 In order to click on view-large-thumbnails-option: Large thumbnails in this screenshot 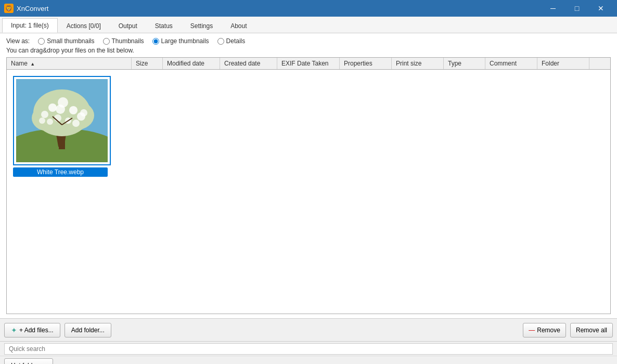, I will do `click(181, 41)`.